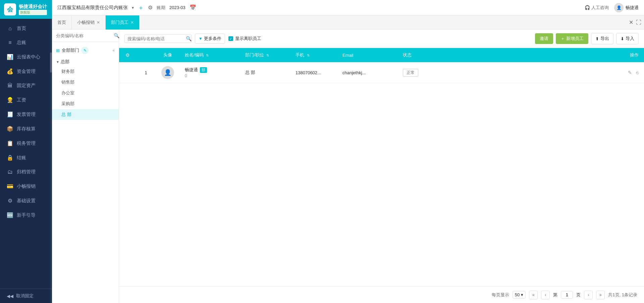 The width and height of the screenshot is (644, 303). Describe the element at coordinates (639, 23) in the screenshot. I see `expand-tab-button: ⛶` at that location.